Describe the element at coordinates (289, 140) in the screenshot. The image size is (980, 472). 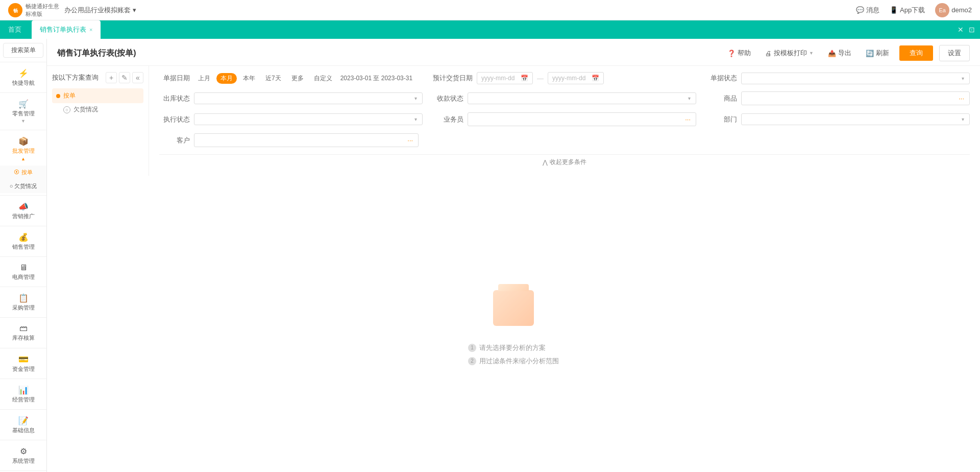
I see `customer-group: 客户 ···` at that location.